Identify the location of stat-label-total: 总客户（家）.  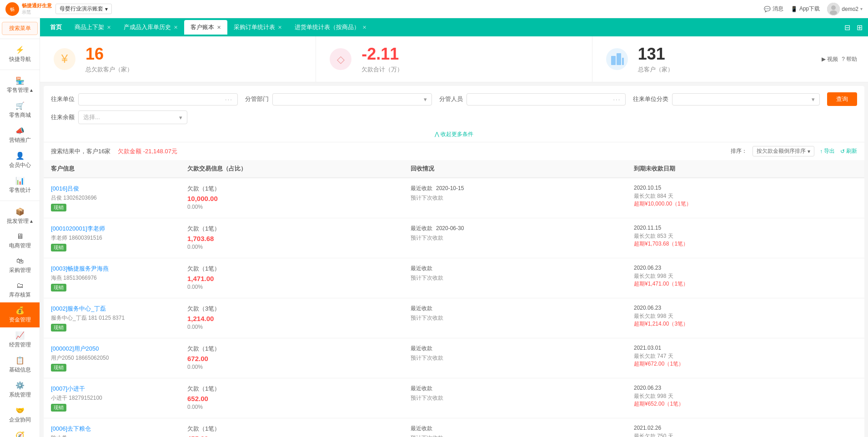
(656, 70).